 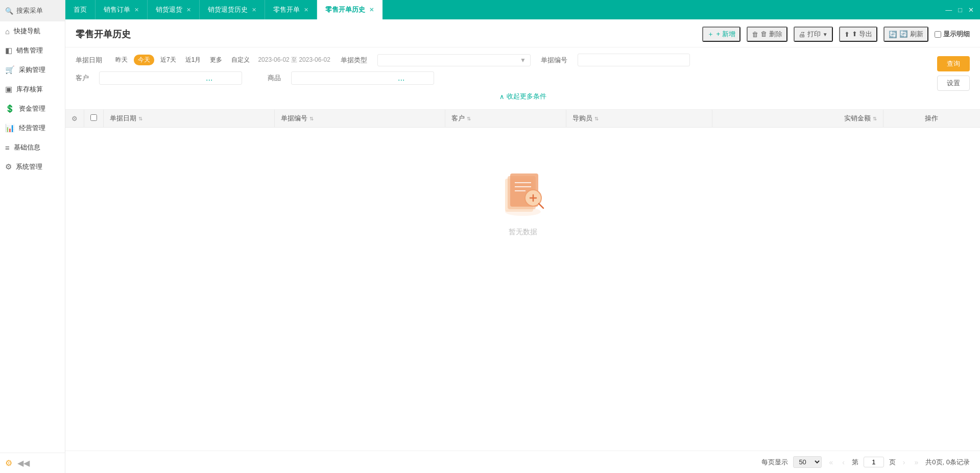 I want to click on filter-row-1: 单据日期 昨天 今天 近7天 近1月 更多 自定义 2023-06-02 至 2…, so click(x=523, y=60).